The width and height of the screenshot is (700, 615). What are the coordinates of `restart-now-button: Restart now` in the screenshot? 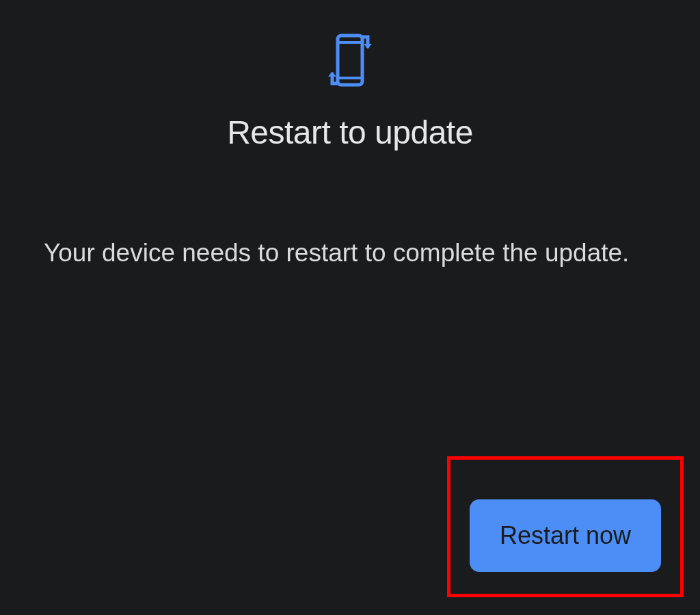 It's located at (565, 536).